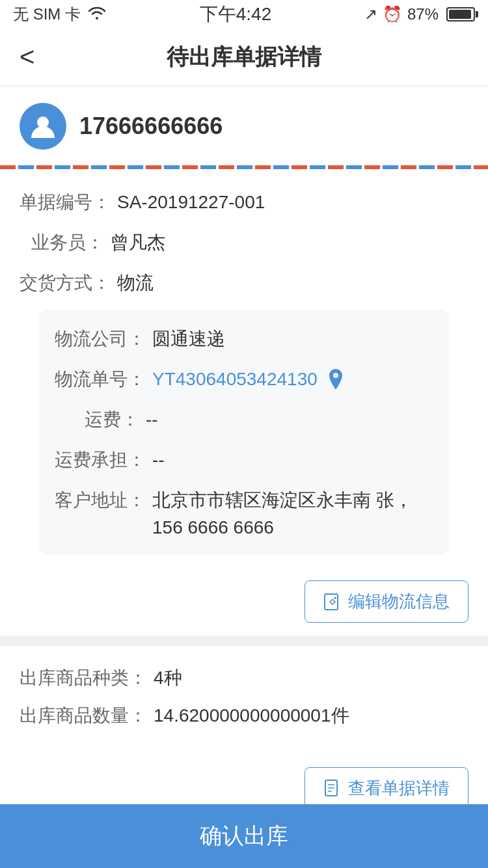 The width and height of the screenshot is (488, 868). What do you see at coordinates (244, 57) in the screenshot?
I see `page-title: 待出库单据详情` at bounding box center [244, 57].